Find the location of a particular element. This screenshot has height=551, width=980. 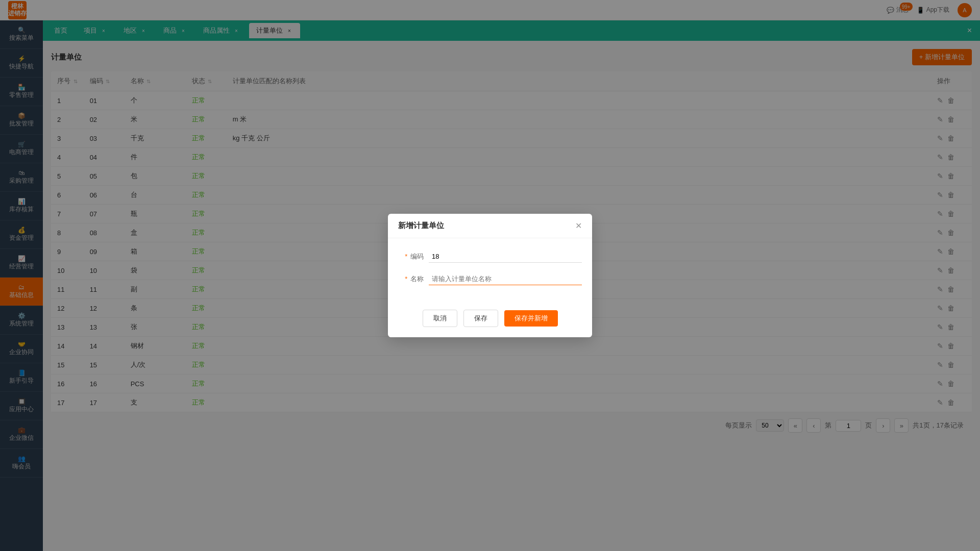

cancel-button: 取消 is located at coordinates (440, 318).